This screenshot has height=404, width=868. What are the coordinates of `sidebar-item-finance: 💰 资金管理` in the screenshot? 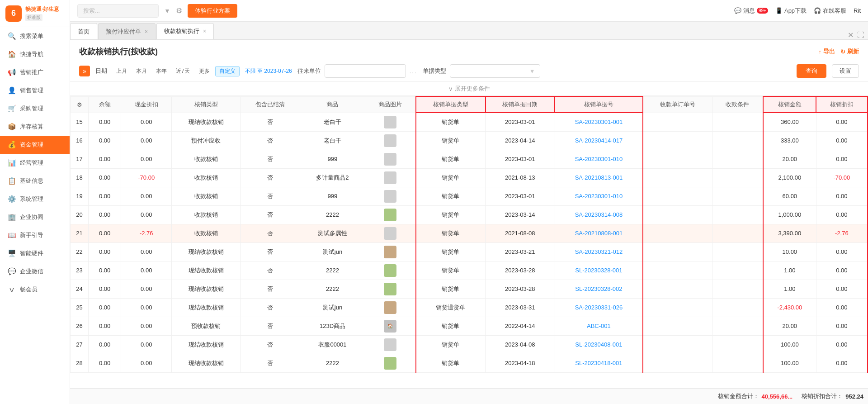 It's located at (35, 145).